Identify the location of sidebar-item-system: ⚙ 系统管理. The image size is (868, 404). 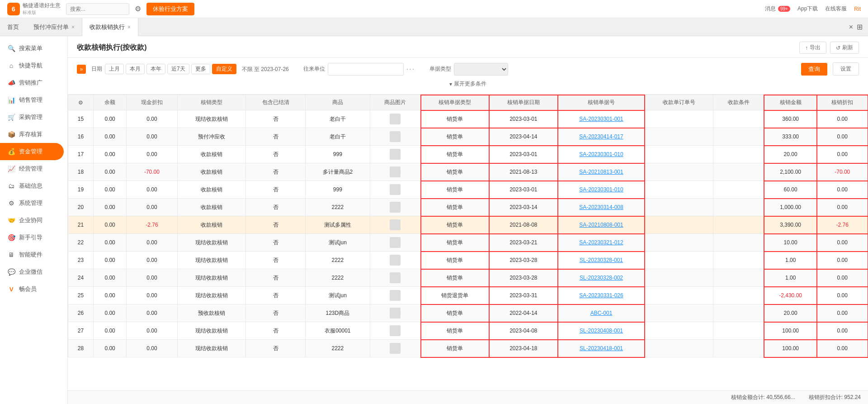
(33, 203).